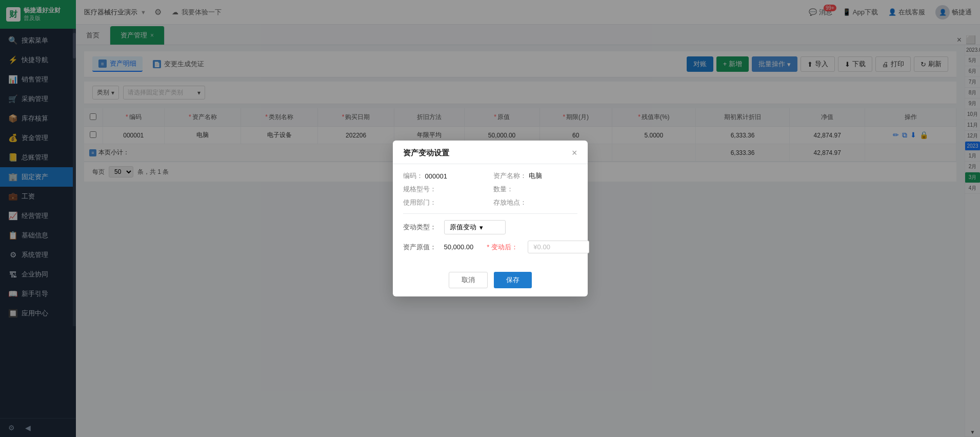 The width and height of the screenshot is (980, 437). Describe the element at coordinates (419, 189) in the screenshot. I see `spec-label: 规格型号：` at that location.